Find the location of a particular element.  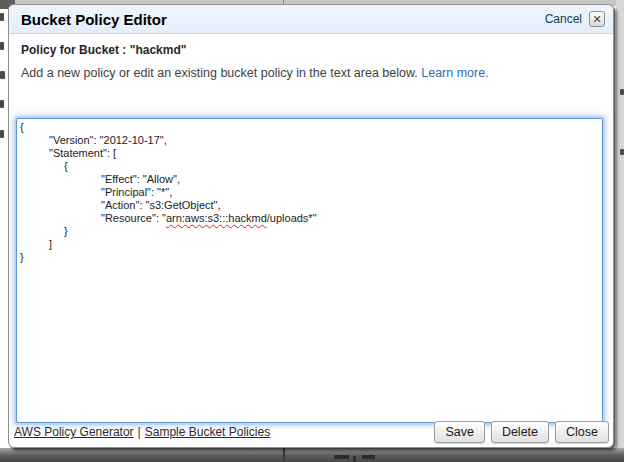

policy-line: "Version": "2012-10-17", is located at coordinates (310, 140).